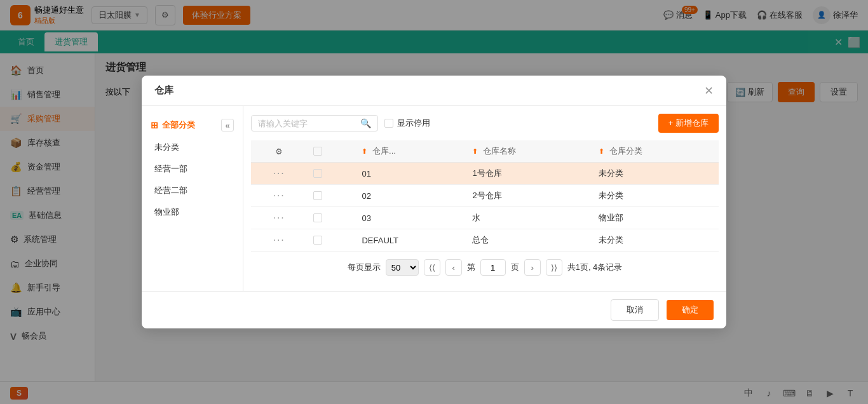 The width and height of the screenshot is (868, 404). What do you see at coordinates (192, 169) in the screenshot?
I see `category-item-ops1: 经营一部` at bounding box center [192, 169].